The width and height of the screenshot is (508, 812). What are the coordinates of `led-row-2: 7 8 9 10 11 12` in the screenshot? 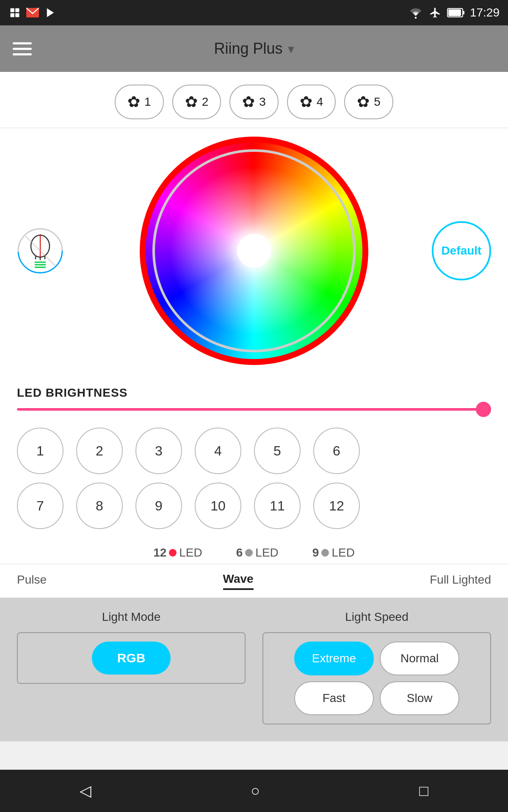 It's located at (254, 506).